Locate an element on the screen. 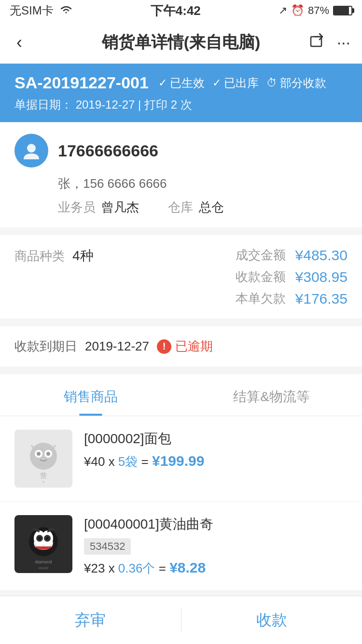 This screenshot has height=644, width=362. product-unit-price-2: ¥23 is located at coordinates (95, 568).